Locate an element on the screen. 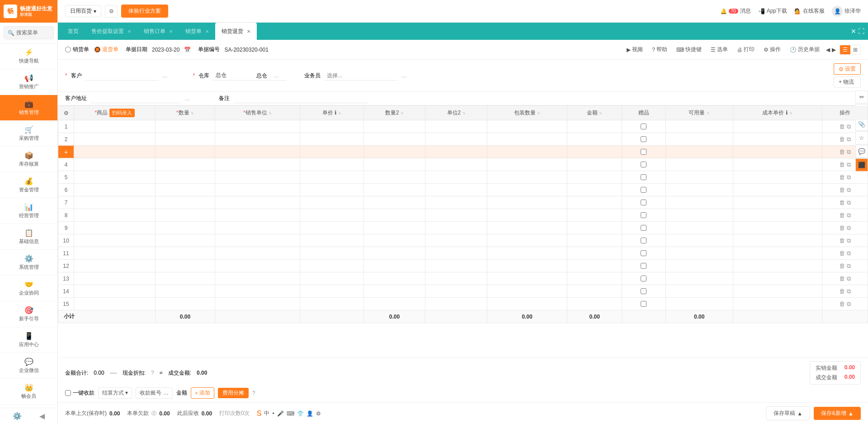 The height and width of the screenshot is (424, 868). add-payment-btn: + 添加 is located at coordinates (203, 393).